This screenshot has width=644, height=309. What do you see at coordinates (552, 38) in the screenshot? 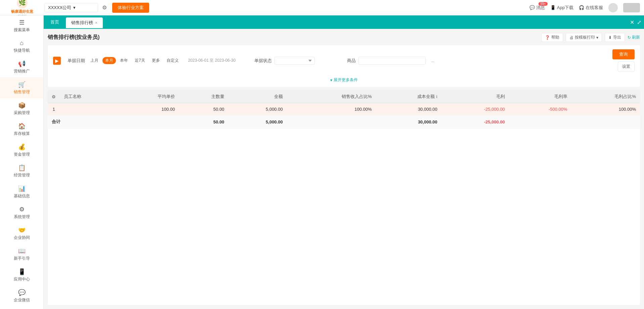
I see `help-button: ❓ 帮助` at bounding box center [552, 38].